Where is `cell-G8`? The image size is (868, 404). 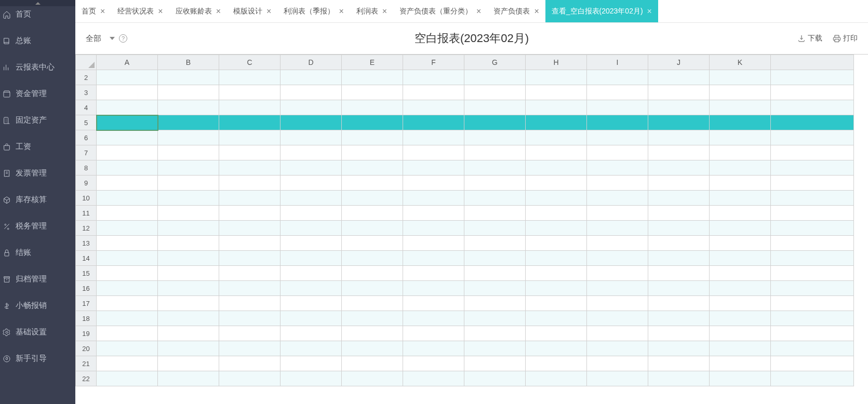 cell-G8 is located at coordinates (495, 168).